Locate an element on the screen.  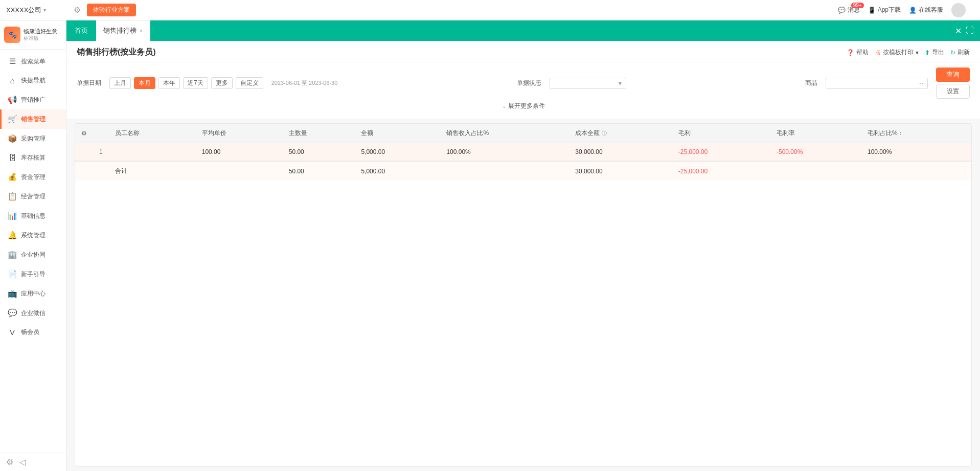
sidebar-item-operations: 📋 经营管理 is located at coordinates (33, 196).